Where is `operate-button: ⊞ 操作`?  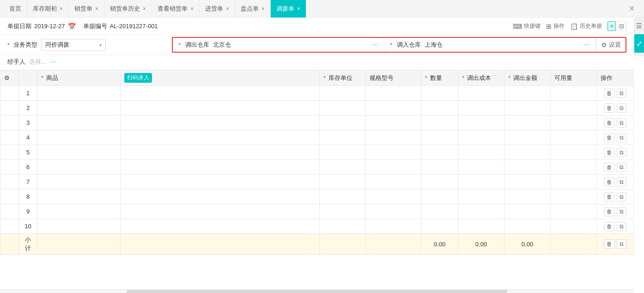 operate-button: ⊞ 操作 is located at coordinates (555, 26).